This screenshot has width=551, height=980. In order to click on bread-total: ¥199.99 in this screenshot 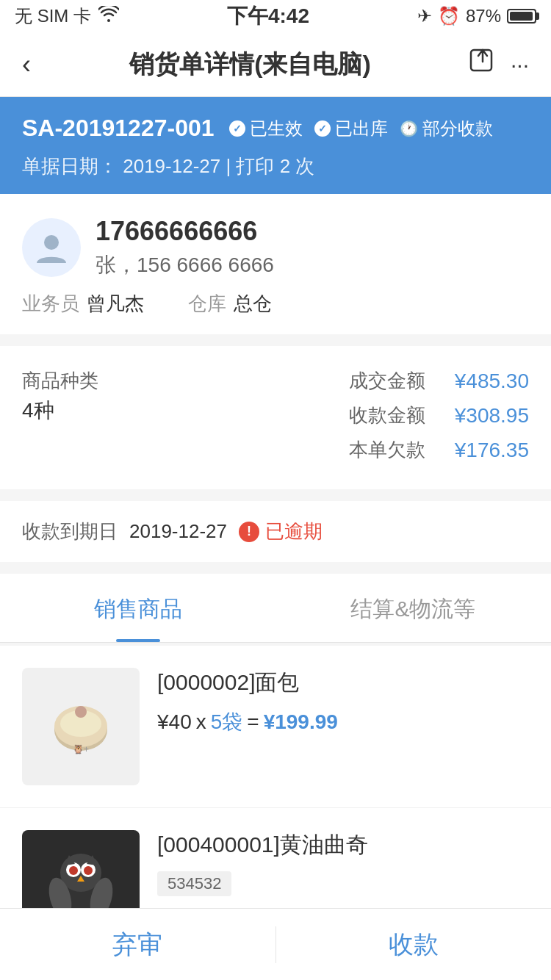, I will do `click(301, 722)`.